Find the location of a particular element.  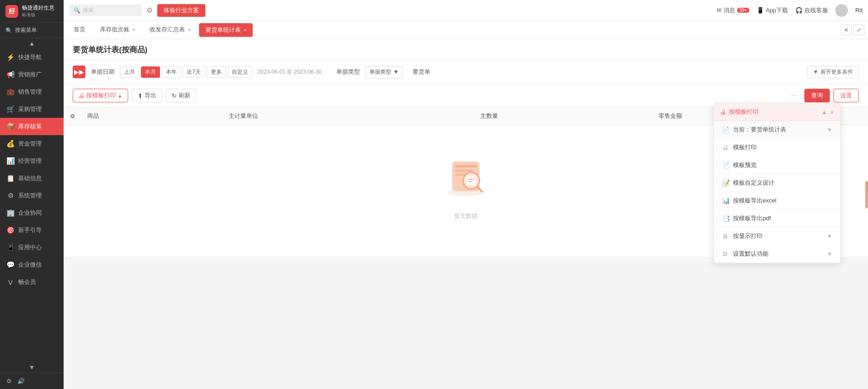

tab-close-receipt-summary: × is located at coordinates (189, 30).